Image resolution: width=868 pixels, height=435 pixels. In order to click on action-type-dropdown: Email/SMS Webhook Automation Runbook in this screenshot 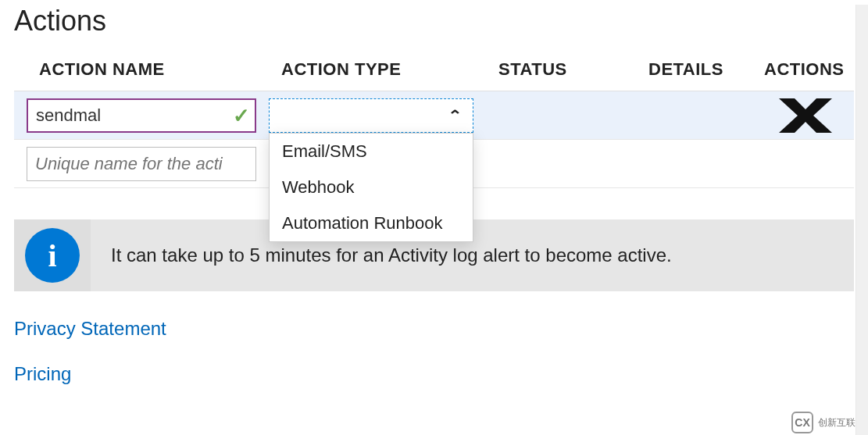, I will do `click(371, 187)`.